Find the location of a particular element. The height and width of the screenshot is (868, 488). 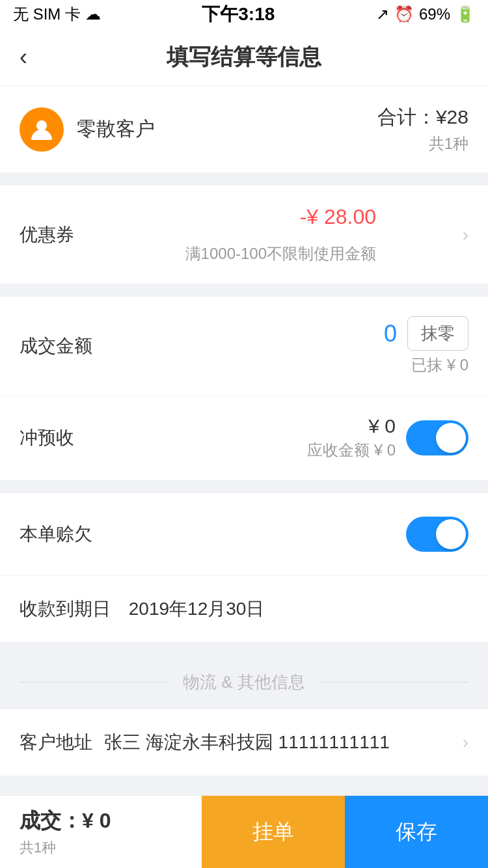

battery-level: 69% is located at coordinates (435, 14).